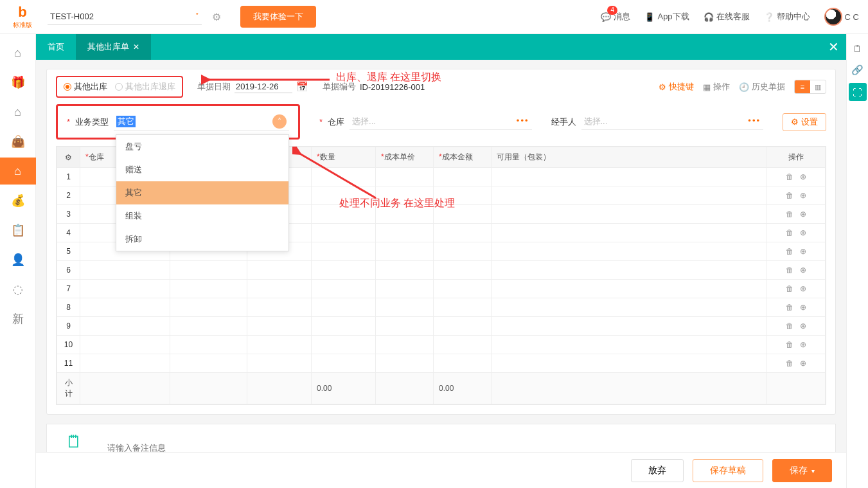 This screenshot has height=488, width=868. What do you see at coordinates (441, 289) in the screenshot?
I see `table-row: 7🗑⊕` at bounding box center [441, 289].